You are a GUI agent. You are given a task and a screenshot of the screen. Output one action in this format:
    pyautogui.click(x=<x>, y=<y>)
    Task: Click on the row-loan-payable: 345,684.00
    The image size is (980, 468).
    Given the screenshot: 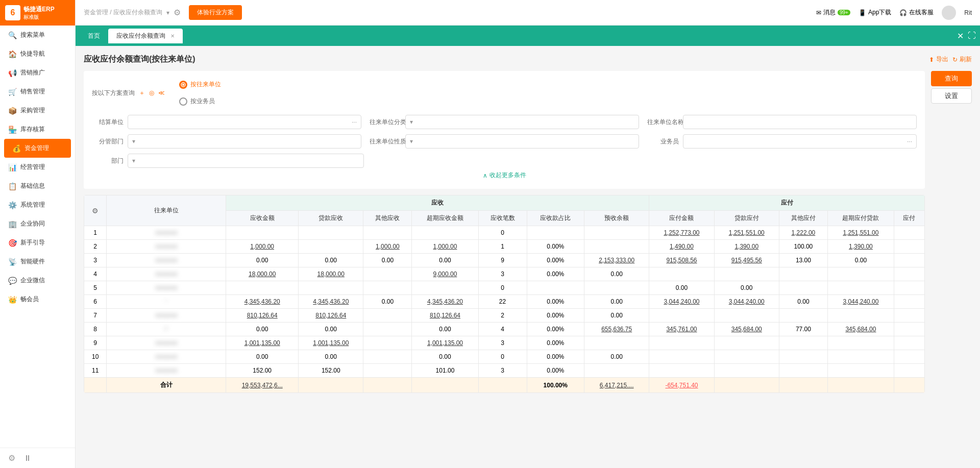 What is the action you would take?
    pyautogui.click(x=746, y=330)
    